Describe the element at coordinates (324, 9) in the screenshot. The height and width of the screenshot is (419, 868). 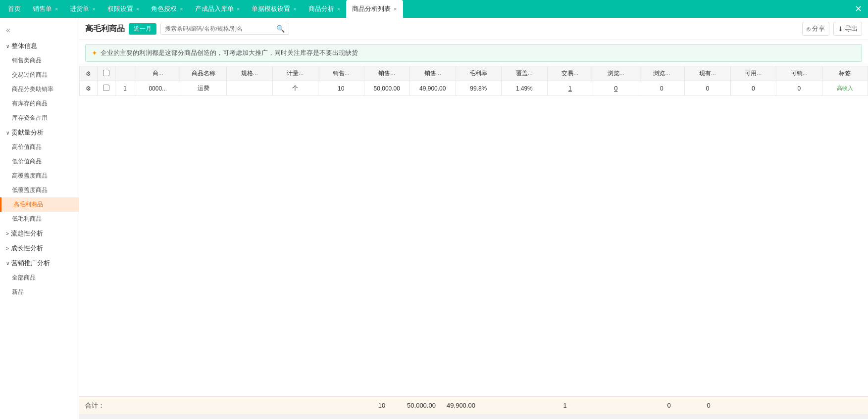
I see `nav-tab-商品分析: 商品分析×` at that location.